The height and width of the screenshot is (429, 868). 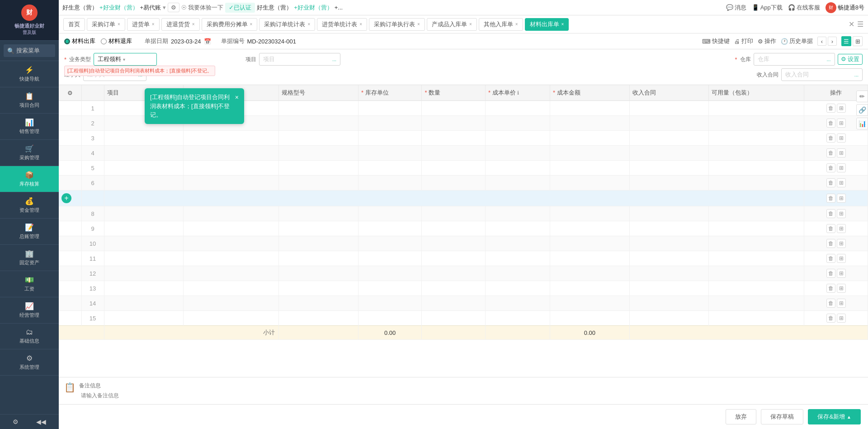 I want to click on tab-finished-goods-close: ×, so click(x=471, y=24).